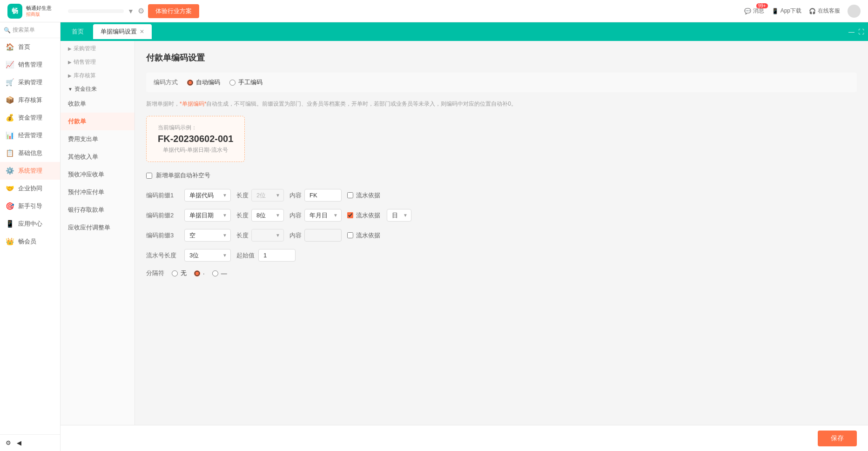 The height and width of the screenshot is (451, 868). What do you see at coordinates (30, 118) in the screenshot?
I see `sidebar-item-finance: 💰 资金管理` at bounding box center [30, 118].